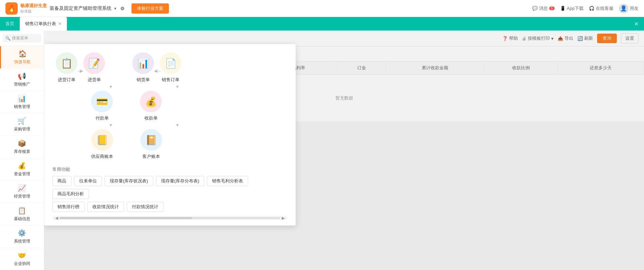  Describe the element at coordinates (106, 207) in the screenshot. I see `func-btn-receipt-stats: 收款情况统计` at that location.